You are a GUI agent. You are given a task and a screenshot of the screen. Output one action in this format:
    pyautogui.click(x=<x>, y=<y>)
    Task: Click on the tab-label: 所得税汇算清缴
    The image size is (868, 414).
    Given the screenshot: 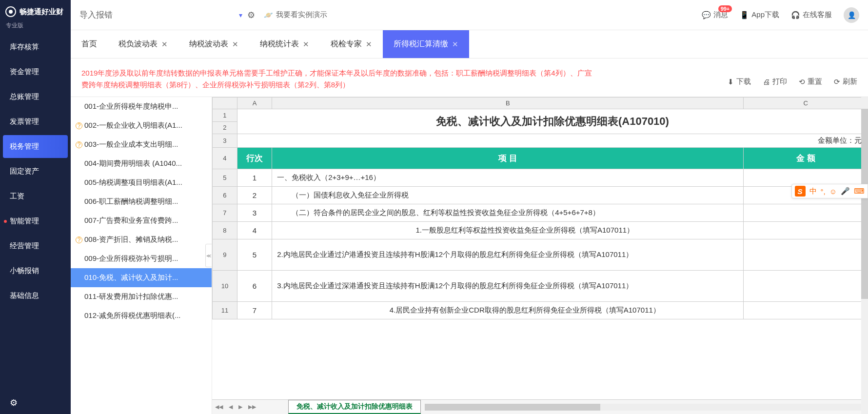 What is the action you would take?
    pyautogui.click(x=421, y=44)
    